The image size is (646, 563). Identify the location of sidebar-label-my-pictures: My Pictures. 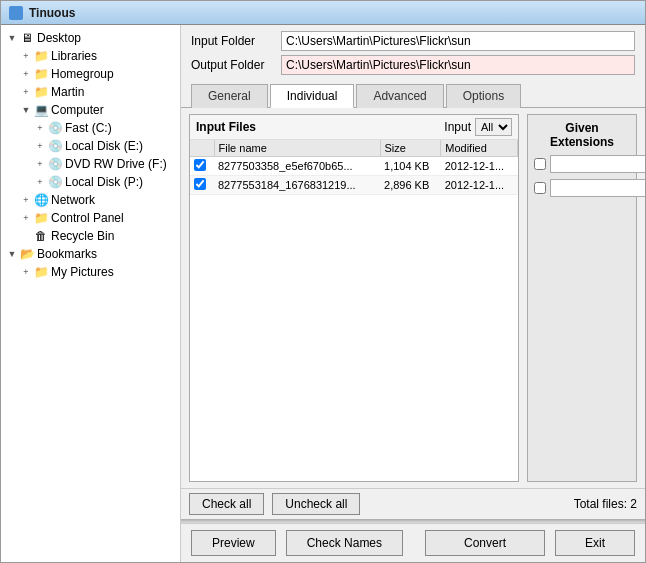
(82, 272).